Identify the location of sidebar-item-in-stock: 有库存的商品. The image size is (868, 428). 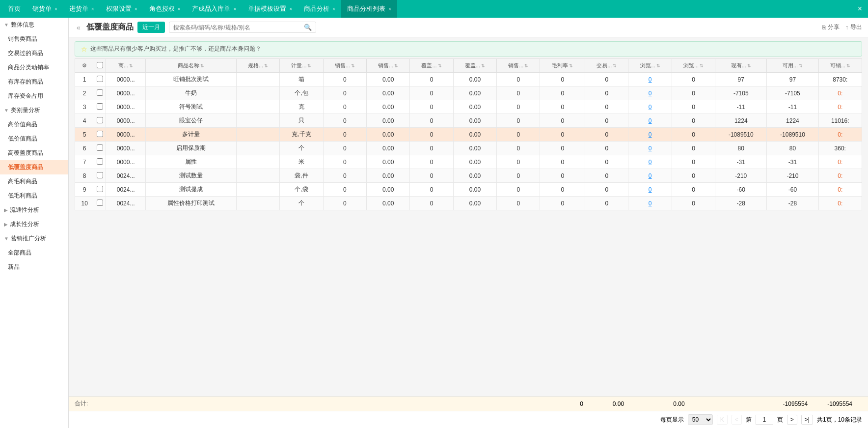
(34, 82).